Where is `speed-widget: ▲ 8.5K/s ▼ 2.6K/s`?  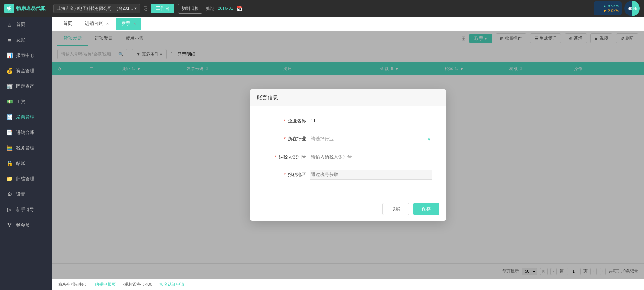 speed-widget: ▲ 8.5K/s ▼ 2.6K/s is located at coordinates (608, 8).